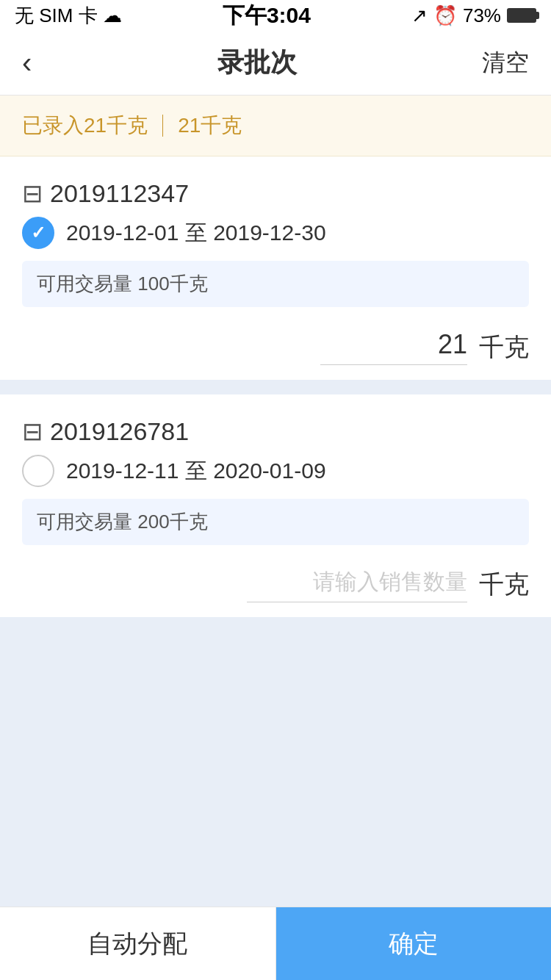  I want to click on battery-percent: 73%, so click(482, 16).